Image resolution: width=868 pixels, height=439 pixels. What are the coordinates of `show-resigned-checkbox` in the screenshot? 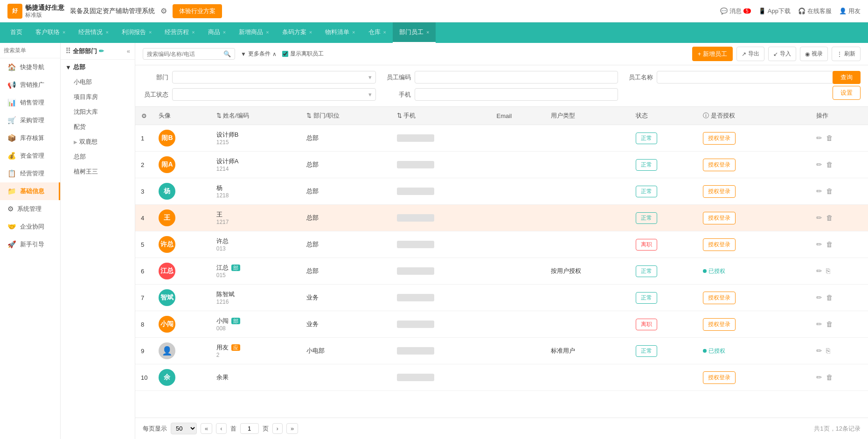 It's located at (285, 54).